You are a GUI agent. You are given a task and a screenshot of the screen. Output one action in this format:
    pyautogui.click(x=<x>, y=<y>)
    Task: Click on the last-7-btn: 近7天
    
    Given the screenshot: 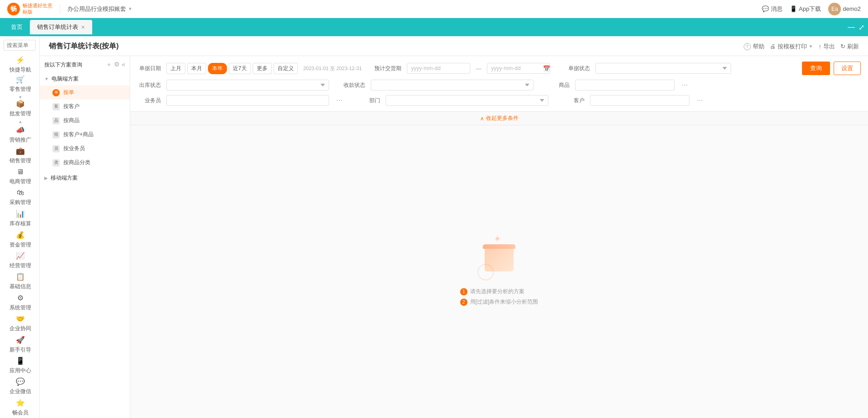 What is the action you would take?
    pyautogui.click(x=240, y=69)
    